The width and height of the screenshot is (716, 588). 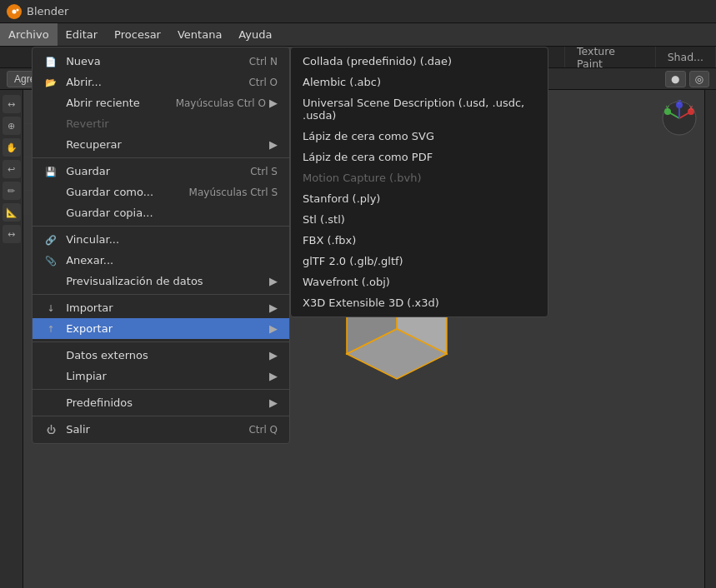 What do you see at coordinates (12, 234) in the screenshot?
I see `sidebar-transform-tool: ↔` at bounding box center [12, 234].